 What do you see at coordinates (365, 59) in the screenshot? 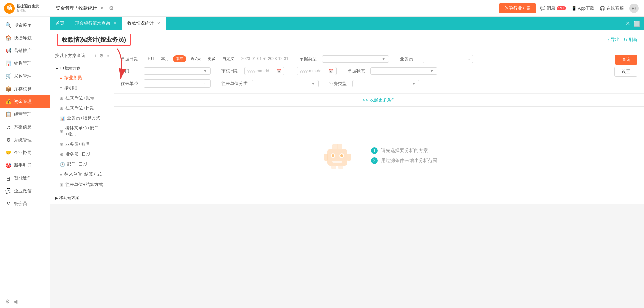
I see `date-filter-row: 单据日期 上月 本月 本年 近7天 更多 自定义` at bounding box center [365, 59].